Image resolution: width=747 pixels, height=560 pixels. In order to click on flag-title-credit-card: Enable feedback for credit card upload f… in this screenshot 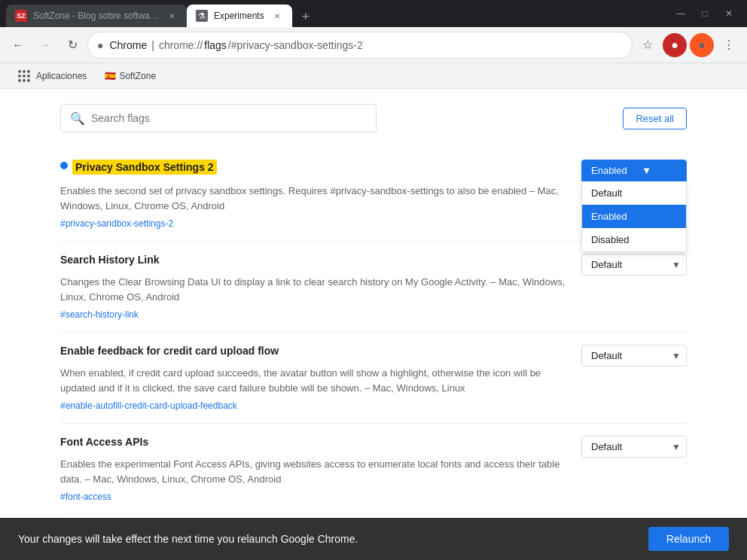, I will do `click(169, 351)`.